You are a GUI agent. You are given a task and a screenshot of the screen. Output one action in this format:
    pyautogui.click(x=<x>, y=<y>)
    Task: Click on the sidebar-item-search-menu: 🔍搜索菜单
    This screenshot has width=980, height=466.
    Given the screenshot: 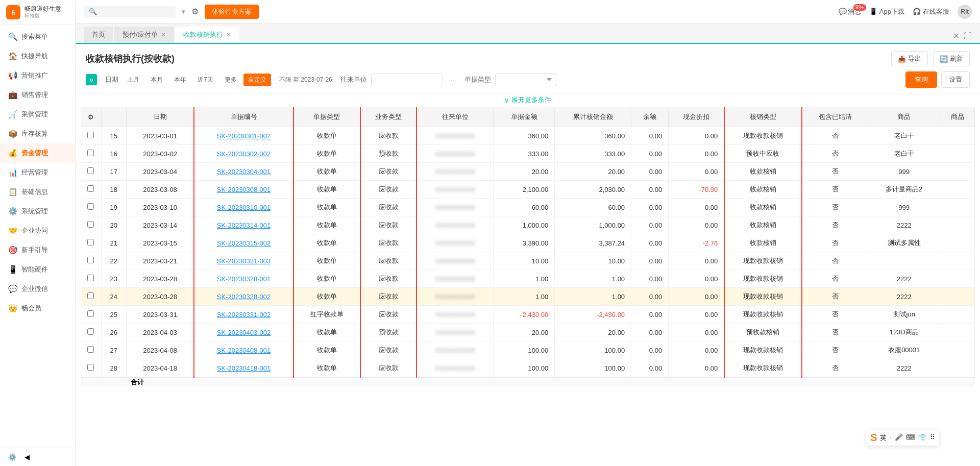 What is the action you would take?
    pyautogui.click(x=38, y=37)
    